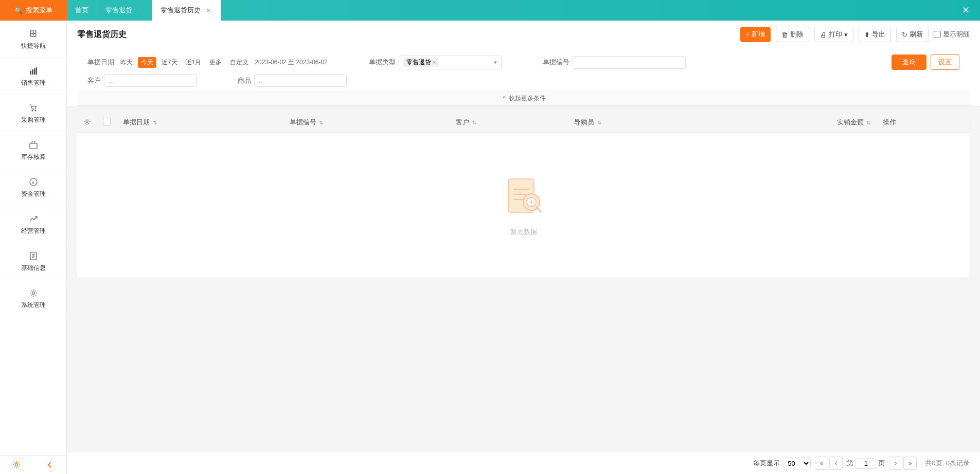 The image size is (980, 474). I want to click on page-title-bar: 零售退货历史 + 新增 🗑 删除 🖨 打印 ▾ ⬆ 导出, so click(524, 34).